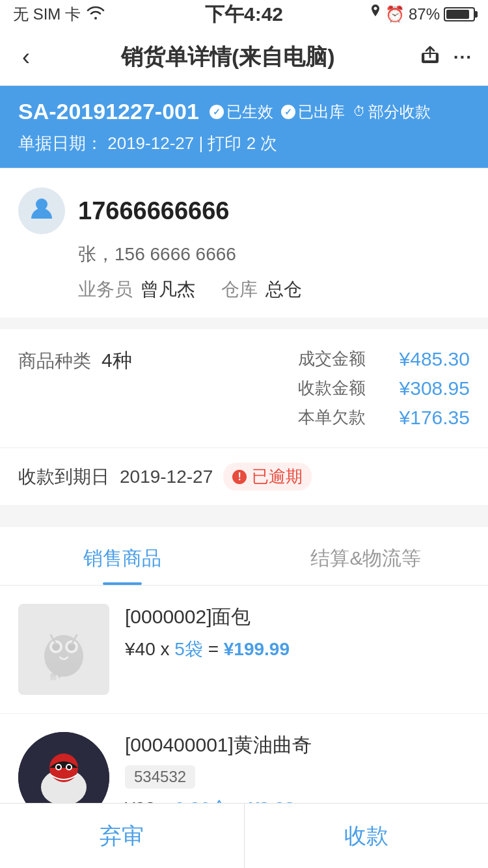  I want to click on customer-row: 17666666666, so click(244, 211).